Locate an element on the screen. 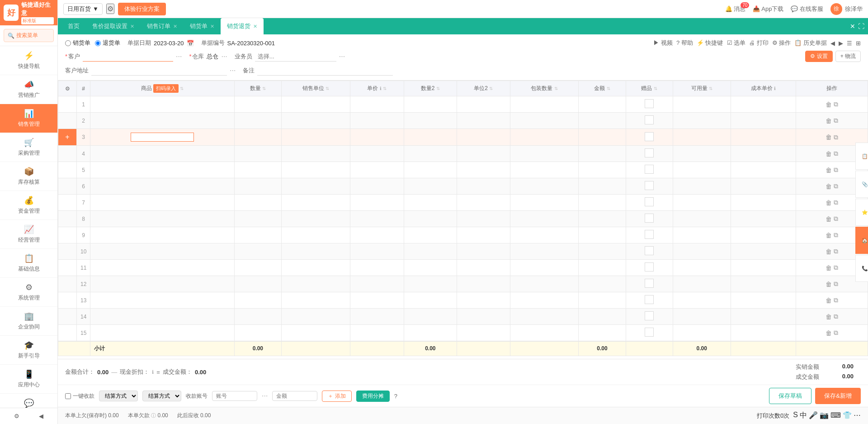  select-btn: ☑ 选单 is located at coordinates (736, 43).